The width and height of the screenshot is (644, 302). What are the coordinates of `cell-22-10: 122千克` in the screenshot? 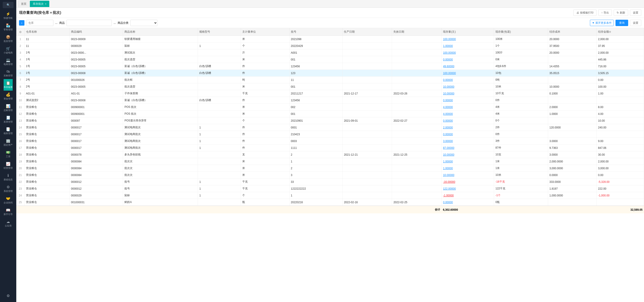 It's located at (521, 189).